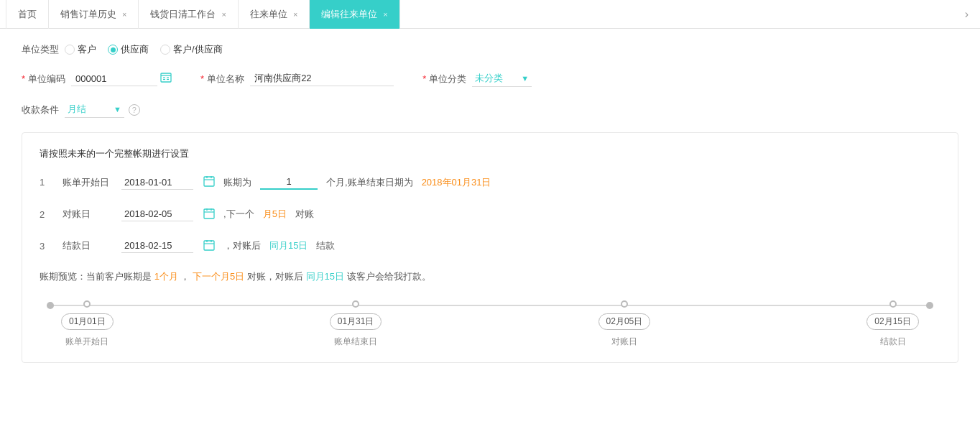 The width and height of the screenshot is (980, 437). Describe the element at coordinates (490, 154) in the screenshot. I see `section-title: 请按照未来的一个完整帐期进行设置` at that location.